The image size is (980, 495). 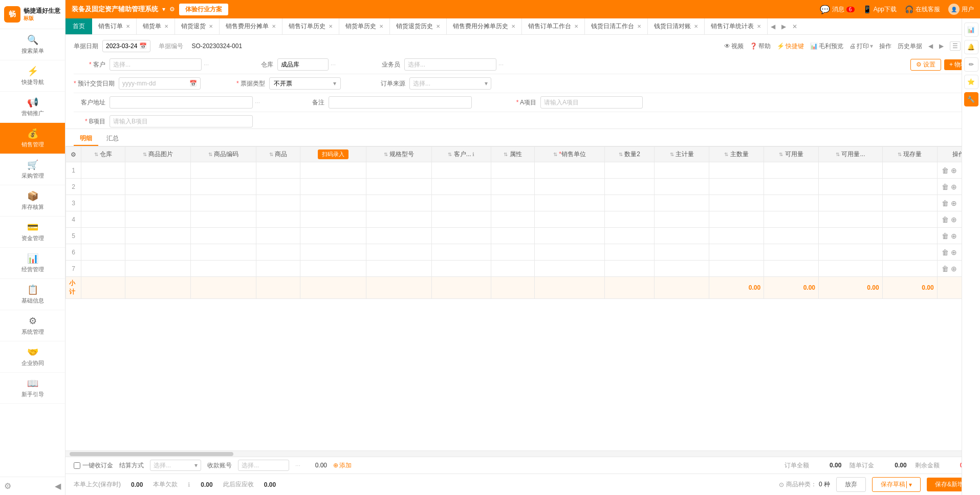 What do you see at coordinates (922, 9) in the screenshot?
I see `online-service-btn: 🎧 在线客服` at bounding box center [922, 9].